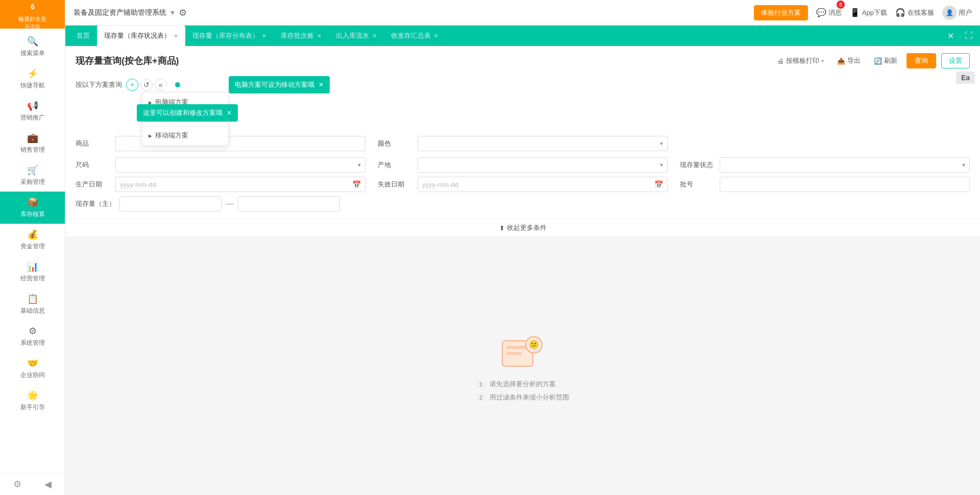 This screenshot has height=495, width=980. I want to click on stock-main-range: —, so click(545, 204).